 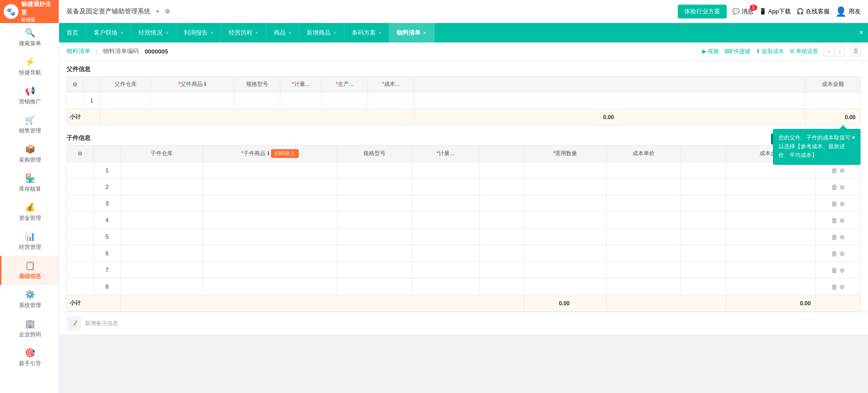 I want to click on delete-icon-2: 🗑, so click(x=834, y=187).